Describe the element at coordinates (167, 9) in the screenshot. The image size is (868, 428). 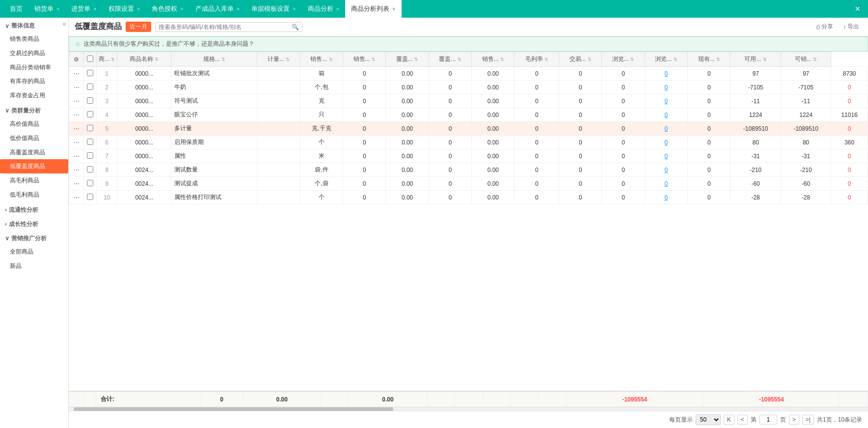
I see `nav-item-roles: 角色授权 ×` at that location.